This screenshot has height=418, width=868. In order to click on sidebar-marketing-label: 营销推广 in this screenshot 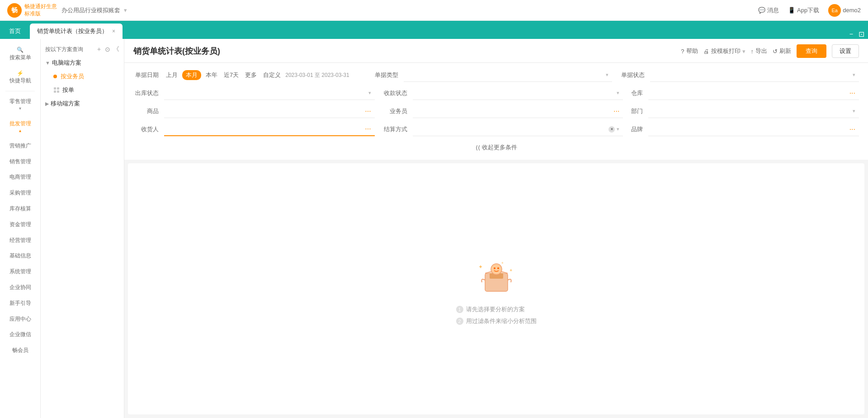, I will do `click(20, 146)`.